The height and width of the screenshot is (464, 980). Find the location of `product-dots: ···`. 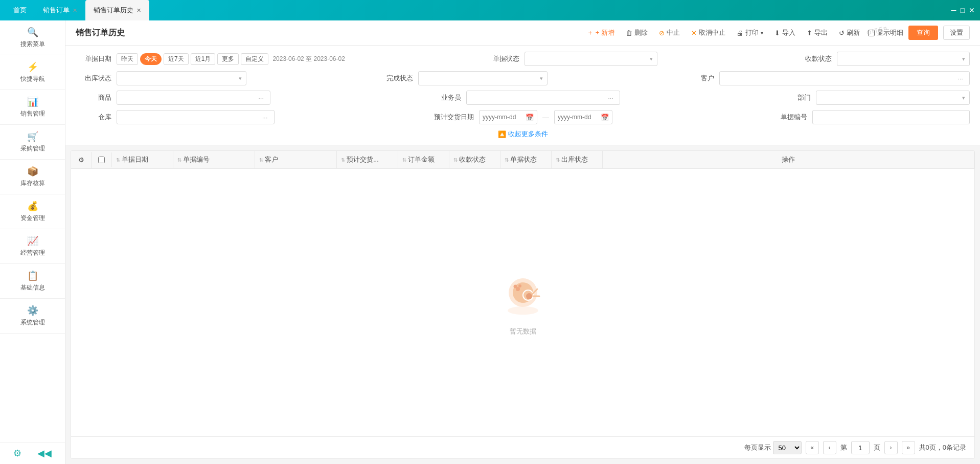

product-dots: ··· is located at coordinates (261, 98).